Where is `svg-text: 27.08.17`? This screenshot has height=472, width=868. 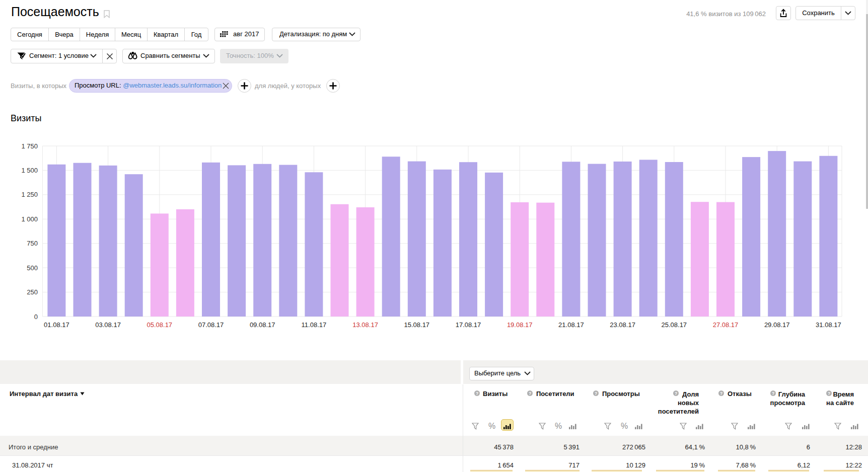
svg-text: 27.08.17 is located at coordinates (726, 325).